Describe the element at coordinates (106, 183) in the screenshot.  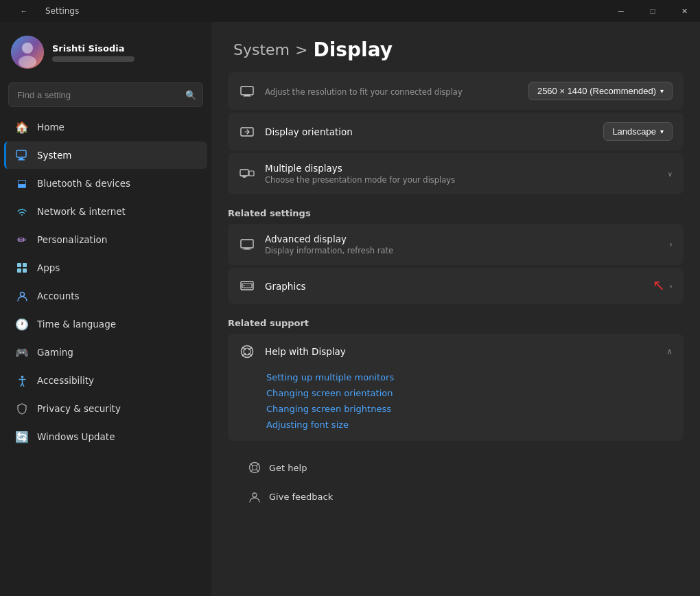
I see `sidebar-item-bluetooth: ⬓ Bluetooth & devices` at that location.